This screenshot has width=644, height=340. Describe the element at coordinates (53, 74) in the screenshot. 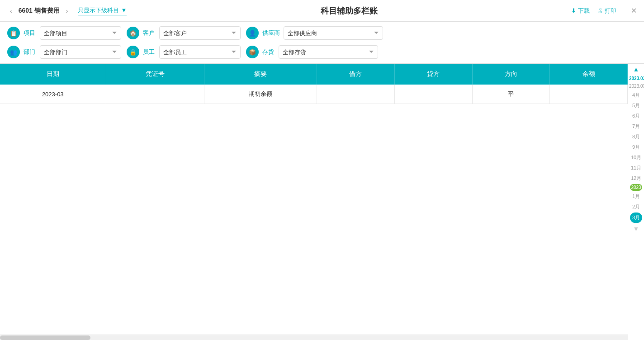

I see `col-date: 日期` at that location.